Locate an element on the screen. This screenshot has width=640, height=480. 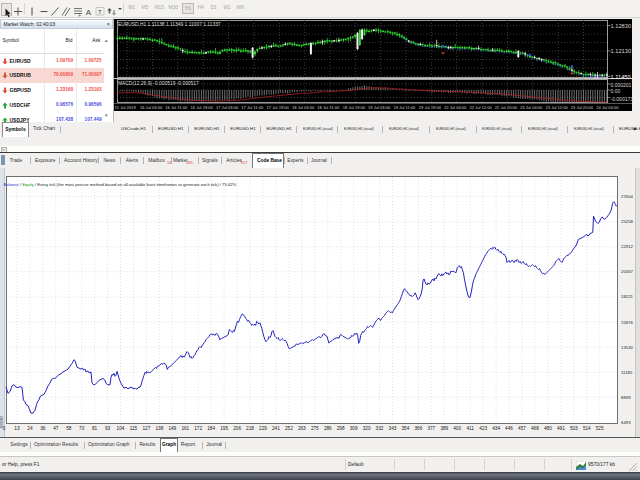
svg-text: A is located at coordinates (89, 12).